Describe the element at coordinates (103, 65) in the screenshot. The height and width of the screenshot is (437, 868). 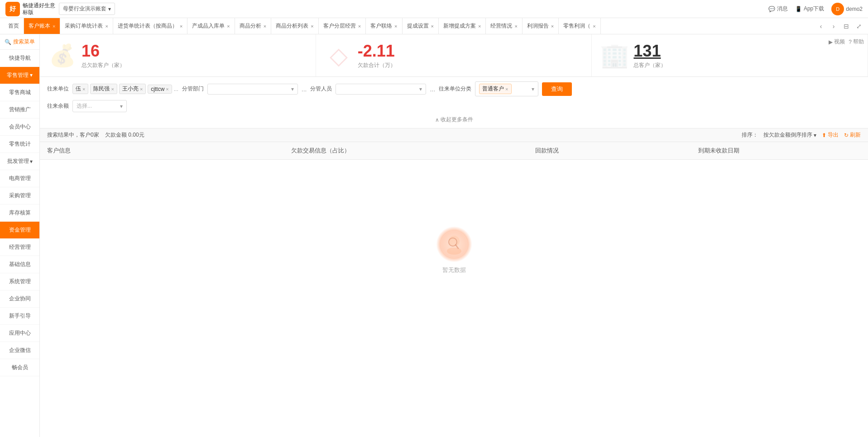
I see `stat-label-customers: 总欠款客户（家）` at that location.